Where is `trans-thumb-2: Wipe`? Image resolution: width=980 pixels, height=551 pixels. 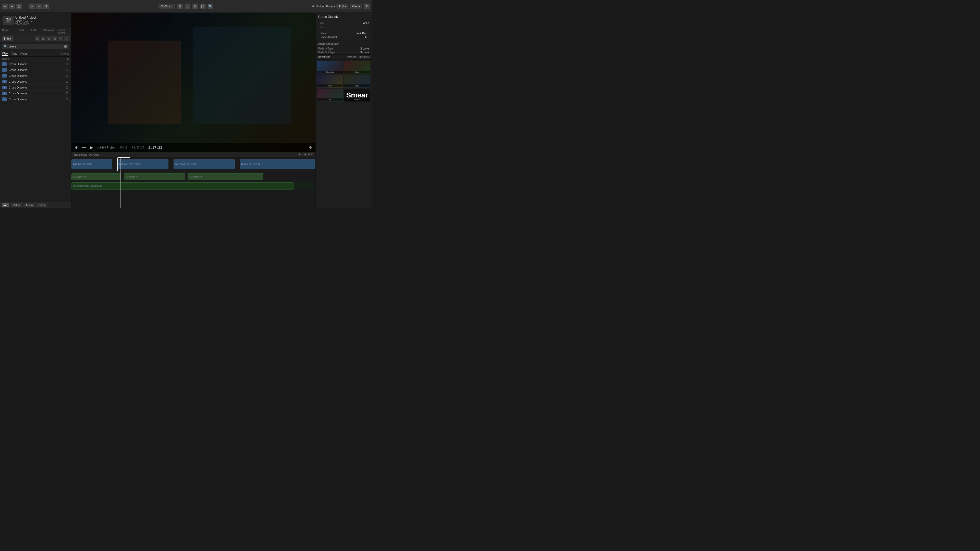
trans-thumb-2: Wipe is located at coordinates (357, 68).